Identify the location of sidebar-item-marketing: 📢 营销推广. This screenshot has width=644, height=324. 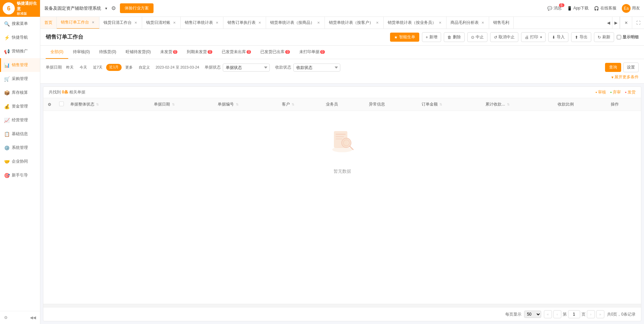
(20, 51).